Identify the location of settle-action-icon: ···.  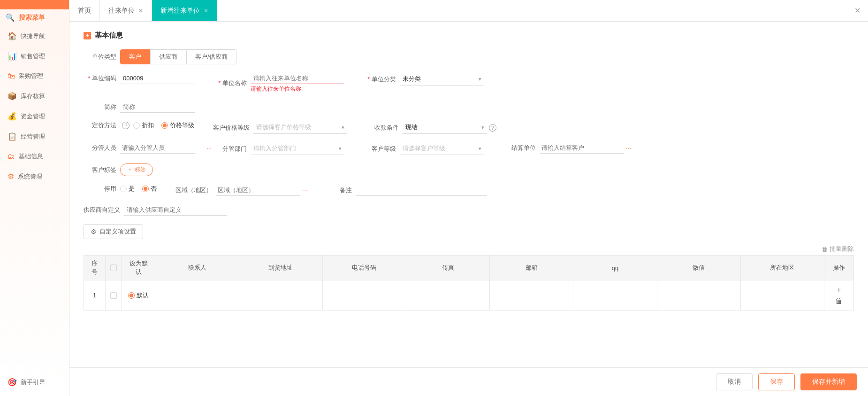
(629, 148).